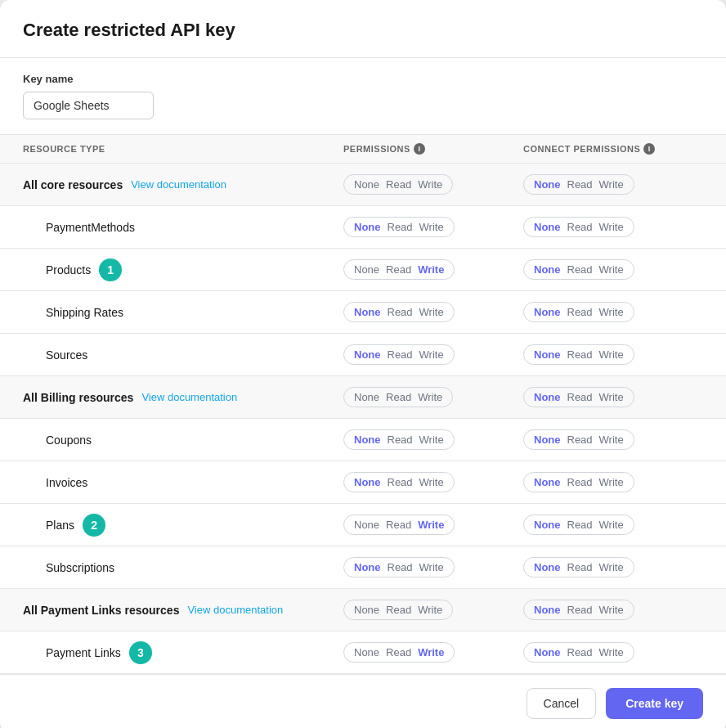 The height and width of the screenshot is (728, 726). I want to click on resource-payment-links: Payment Links 3, so click(195, 653).